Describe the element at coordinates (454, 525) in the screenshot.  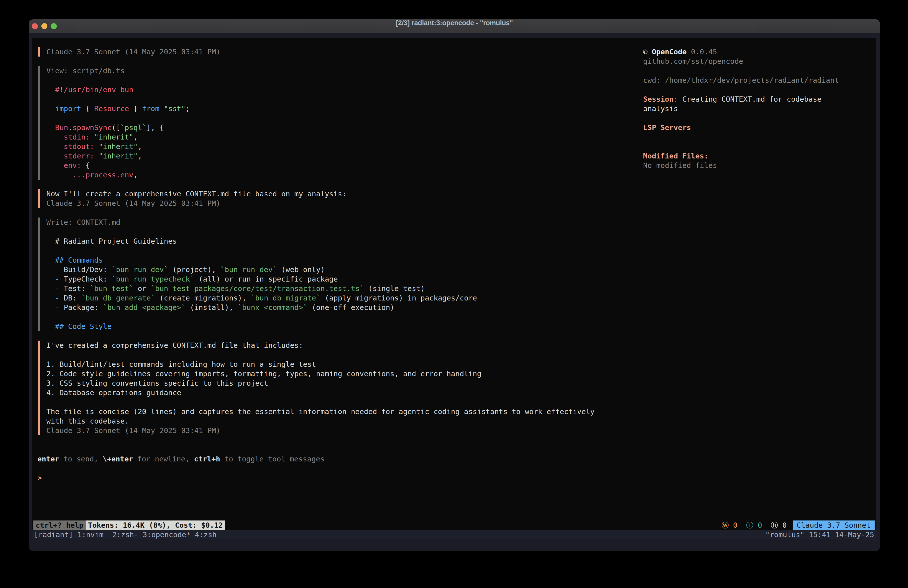
I see `status-bar: ctrl+? help Tokens: 16.4K (8%), Cost: $0…` at that location.